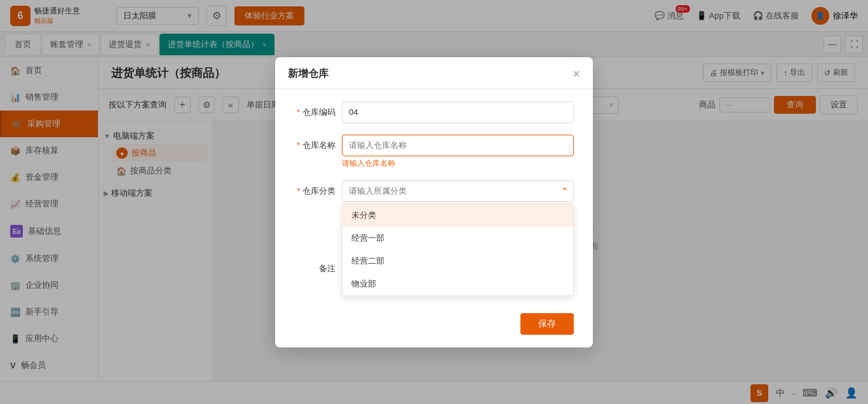  I want to click on code-input-wrapper, so click(458, 112).